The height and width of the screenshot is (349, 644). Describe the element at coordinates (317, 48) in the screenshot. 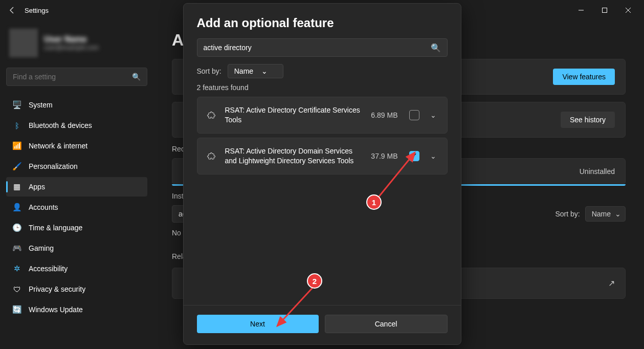

I see `feature-search-input` at that location.